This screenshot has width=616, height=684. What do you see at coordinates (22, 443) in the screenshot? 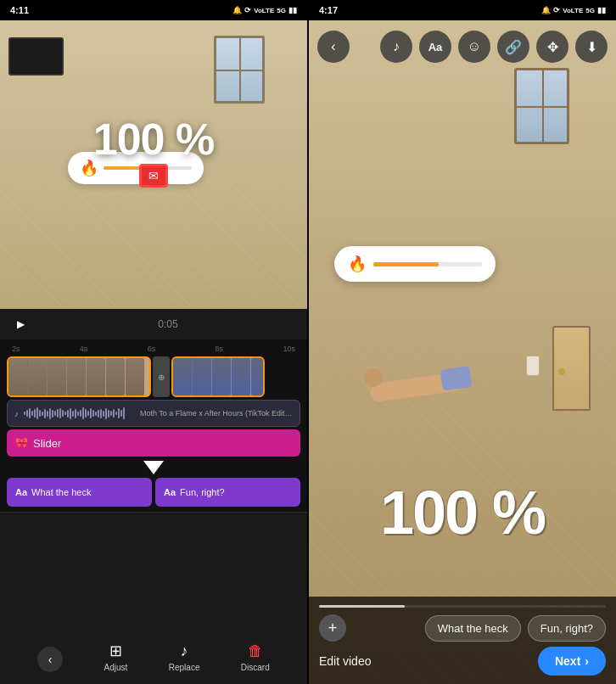
I see `slider-row-icon: 🎀` at bounding box center [22, 443].